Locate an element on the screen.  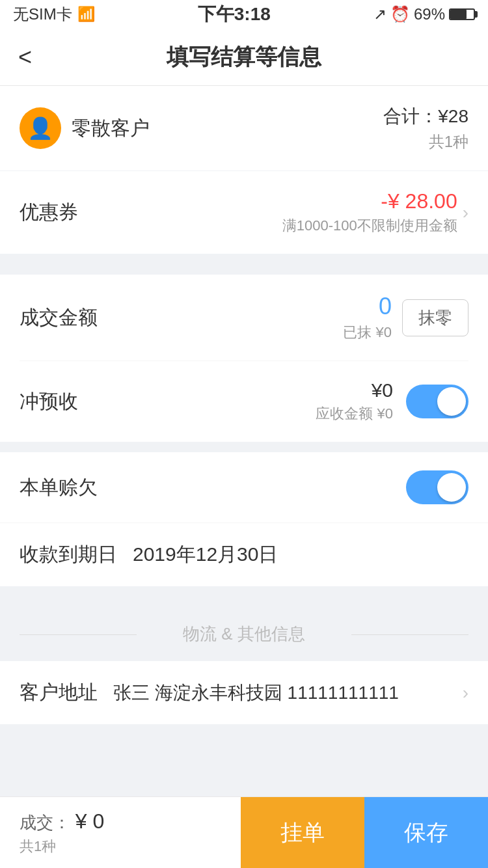
page-title: 填写结算等信息 is located at coordinates (244, 57).